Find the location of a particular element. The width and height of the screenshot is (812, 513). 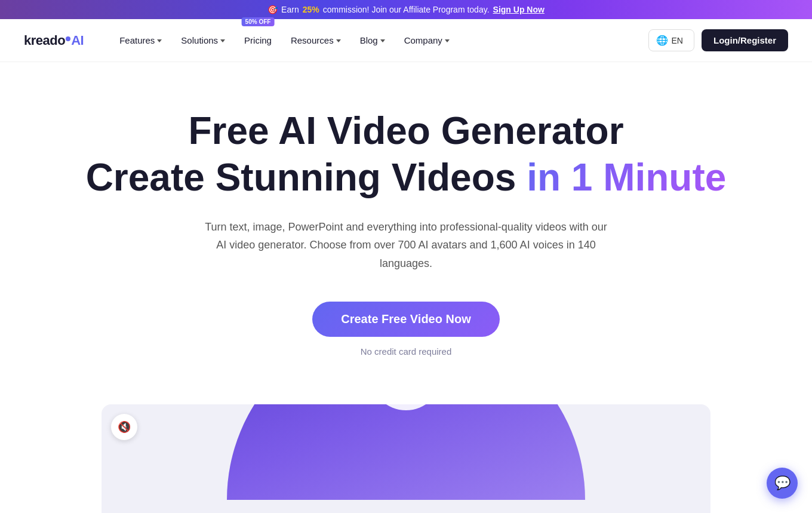

chat-button: 💬 is located at coordinates (782, 483).